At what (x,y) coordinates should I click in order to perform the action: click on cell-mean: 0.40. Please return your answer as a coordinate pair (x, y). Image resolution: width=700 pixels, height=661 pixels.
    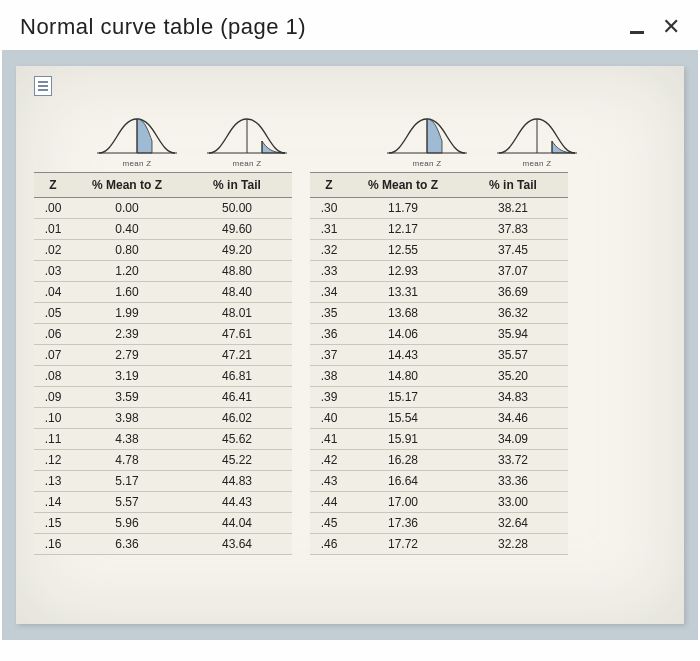
    Looking at the image, I should click on (127, 230).